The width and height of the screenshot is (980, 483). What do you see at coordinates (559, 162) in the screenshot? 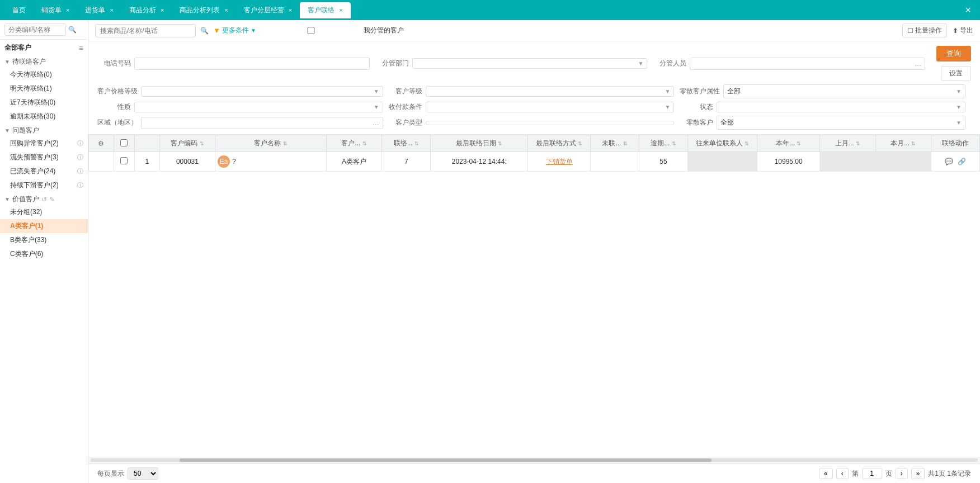
I see `lastway-link: 下销货单` at bounding box center [559, 162].